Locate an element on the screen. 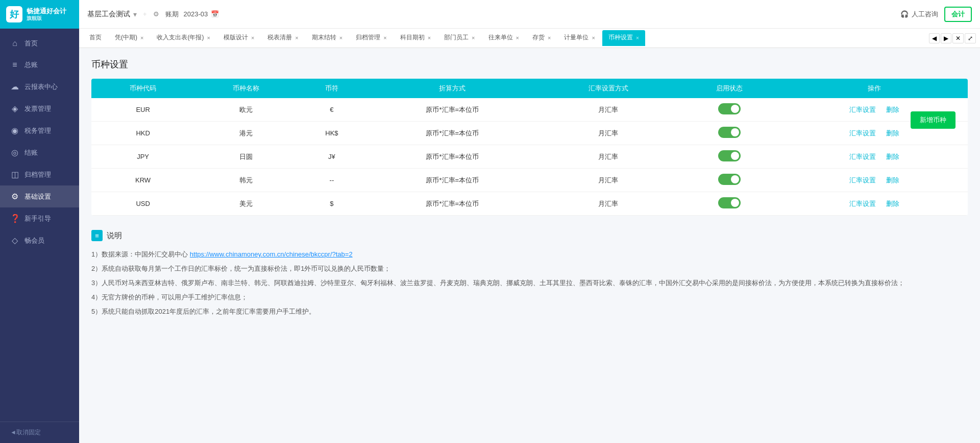 This screenshot has height=443, width=980. sidebar-item-invoice: ◈ 发票管理 is located at coordinates (40, 108).